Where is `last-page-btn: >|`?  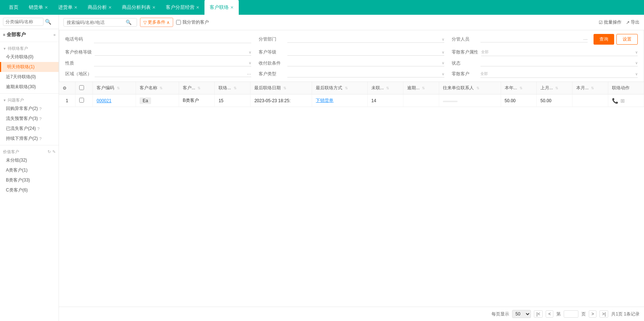 last-page-btn: >| is located at coordinates (604, 314).